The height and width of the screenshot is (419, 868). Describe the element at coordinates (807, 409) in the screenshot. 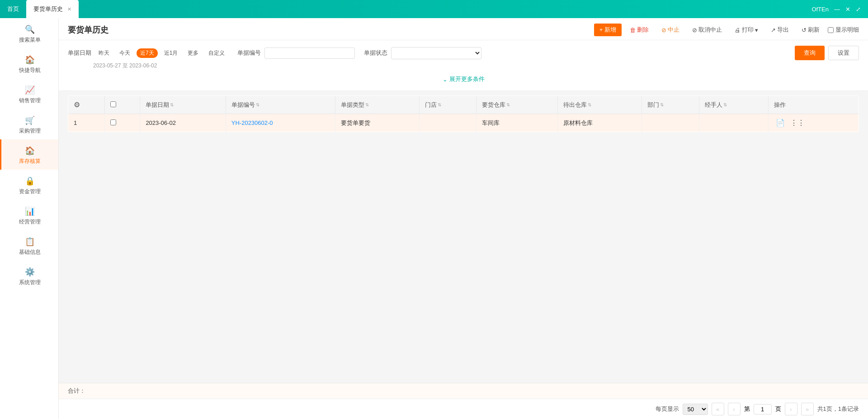

I see `pag-last-button: »` at that location.